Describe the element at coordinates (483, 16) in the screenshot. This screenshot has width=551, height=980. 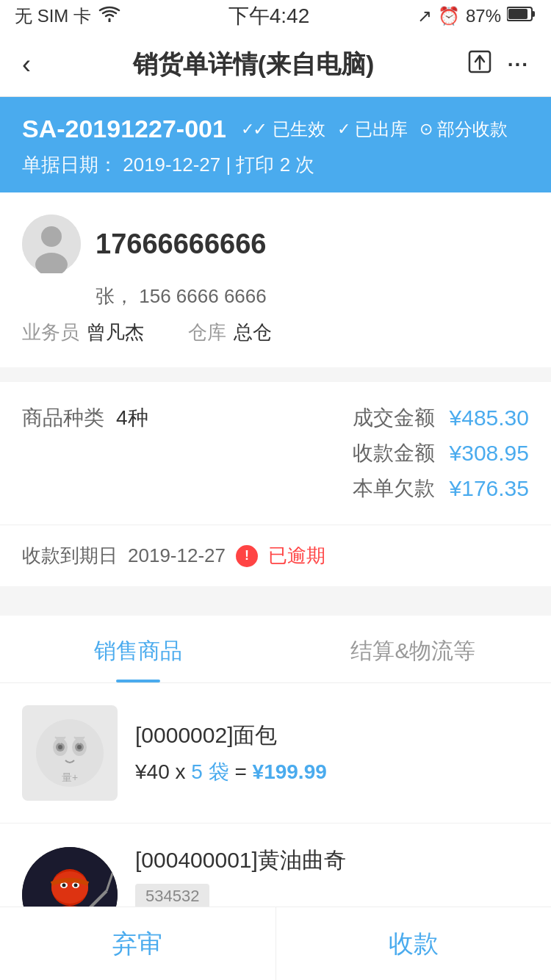
I see `battery-level: 87%` at that location.